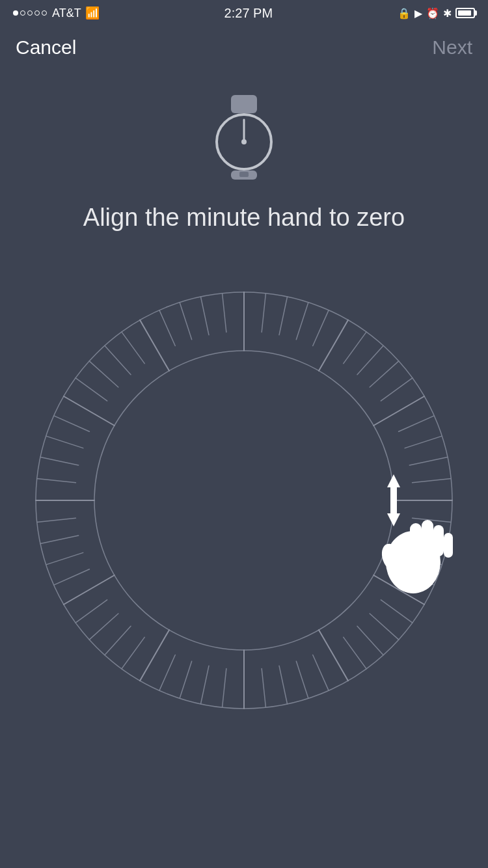 The width and height of the screenshot is (488, 868). Describe the element at coordinates (465, 13) in the screenshot. I see `battery-indicator` at that location.